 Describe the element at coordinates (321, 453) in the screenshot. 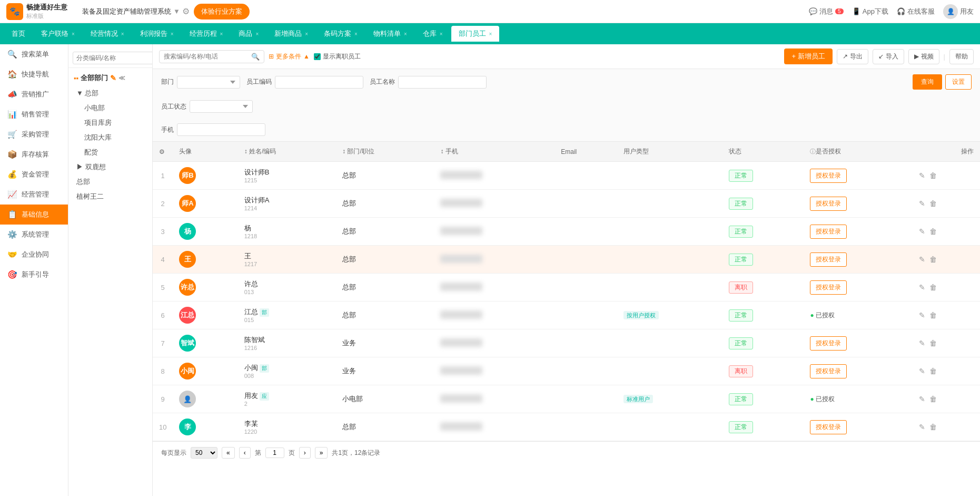

I see `last-page-btn: »` at that location.